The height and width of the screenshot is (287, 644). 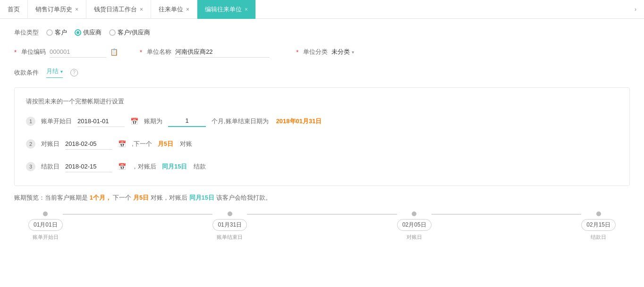 I want to click on tab-cashflow-close: ×, so click(x=142, y=9).